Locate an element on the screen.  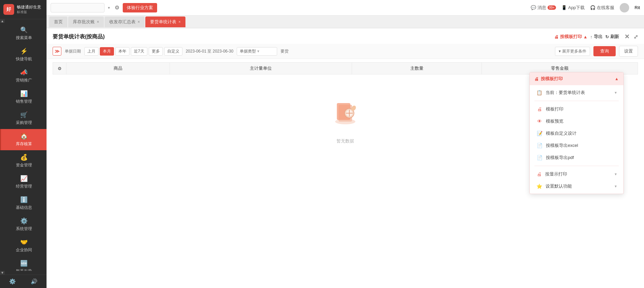
app-download-label: App下载 is located at coordinates (577, 8).